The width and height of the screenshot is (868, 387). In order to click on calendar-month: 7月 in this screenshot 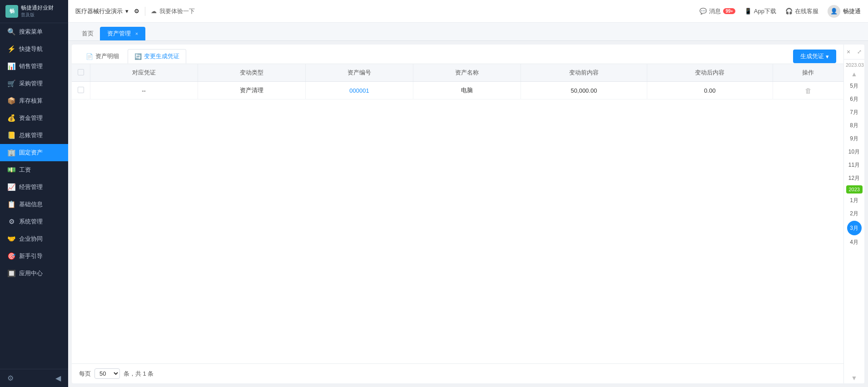, I will do `click(854, 113)`.